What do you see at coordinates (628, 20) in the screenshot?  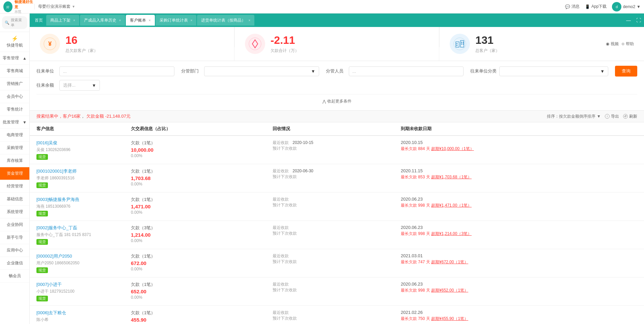 I see `tab-minimize-icon: —` at bounding box center [628, 20].